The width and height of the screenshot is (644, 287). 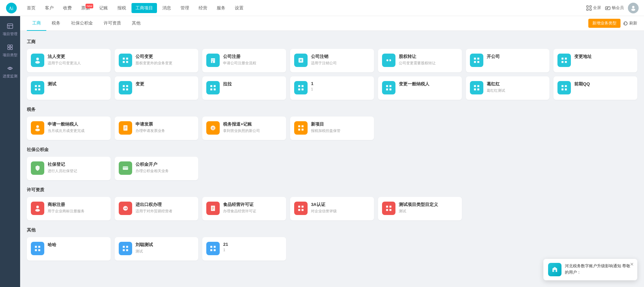 I want to click on card-0: 法人变更适用于公司变更法人, so click(x=69, y=61).